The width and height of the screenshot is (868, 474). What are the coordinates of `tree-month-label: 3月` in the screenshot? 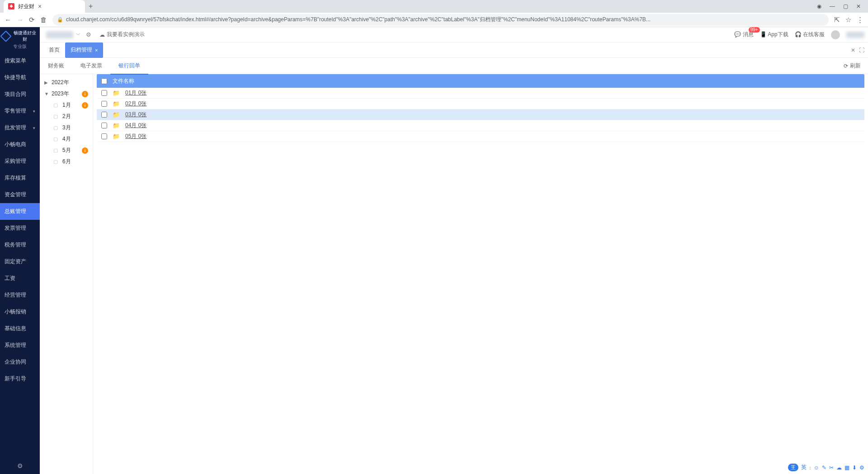 It's located at (75, 128).